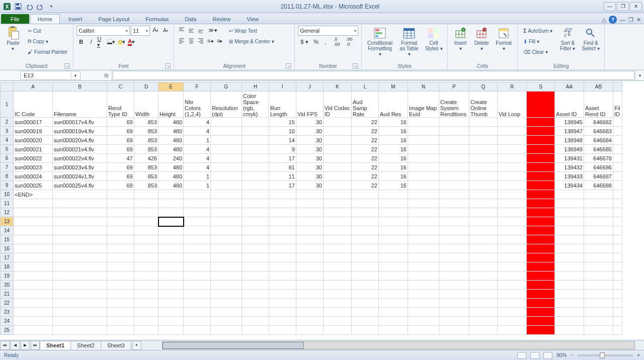 The image size is (644, 360). I want to click on cell-G23, so click(226, 312).